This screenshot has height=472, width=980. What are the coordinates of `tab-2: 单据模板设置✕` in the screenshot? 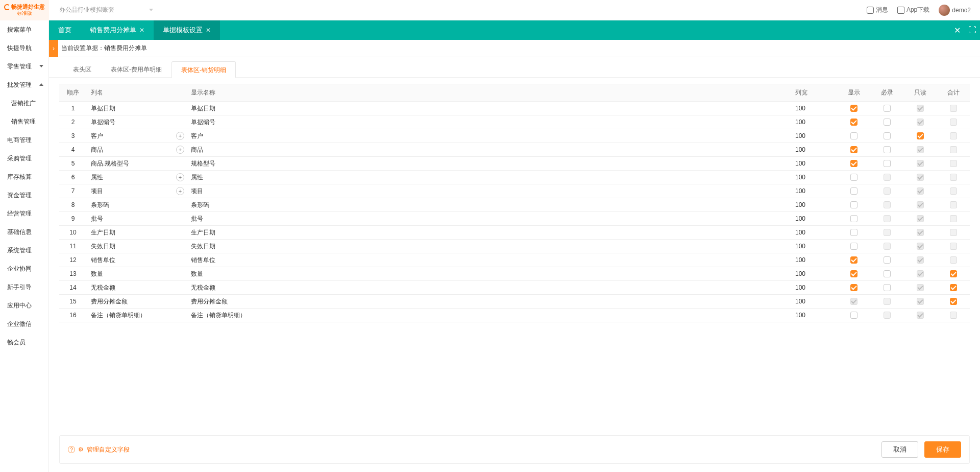 It's located at (187, 30).